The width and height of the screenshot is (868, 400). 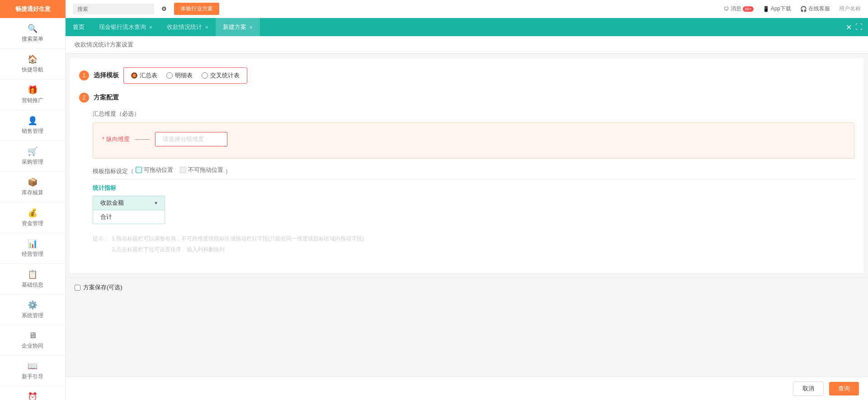 I want to click on sidebar-item-system: ⚙️ 系统管理, so click(x=33, y=310).